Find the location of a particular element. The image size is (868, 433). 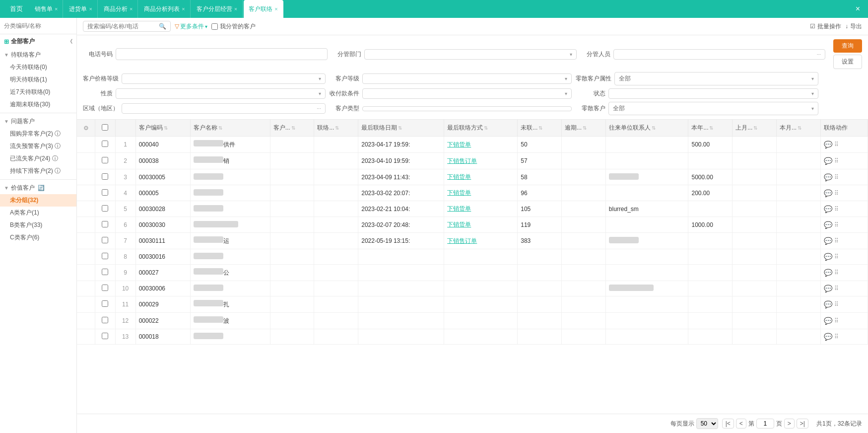

filter-scatter-attr-select: 全部 ▾ is located at coordinates (717, 78).